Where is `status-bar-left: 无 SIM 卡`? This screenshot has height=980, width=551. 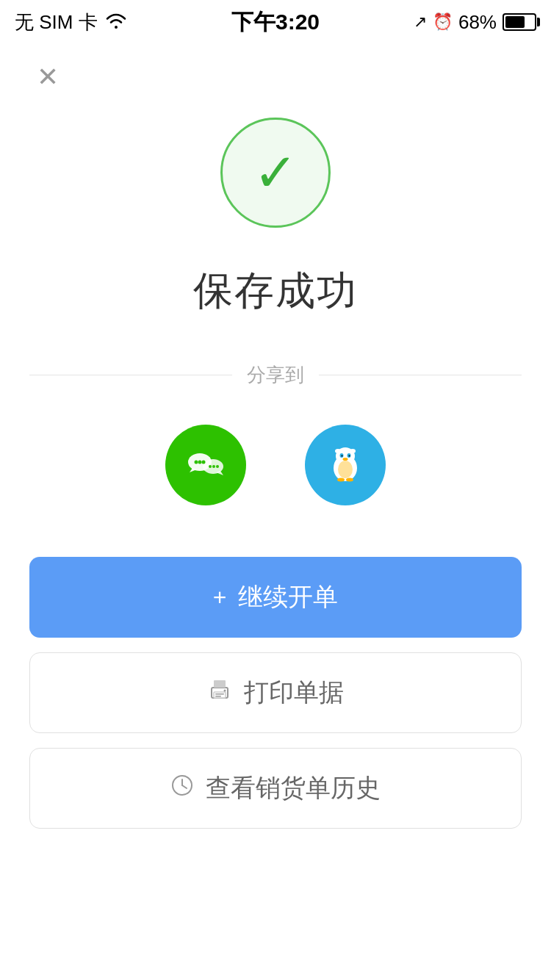 status-bar-left: 无 SIM 卡 is located at coordinates (71, 22).